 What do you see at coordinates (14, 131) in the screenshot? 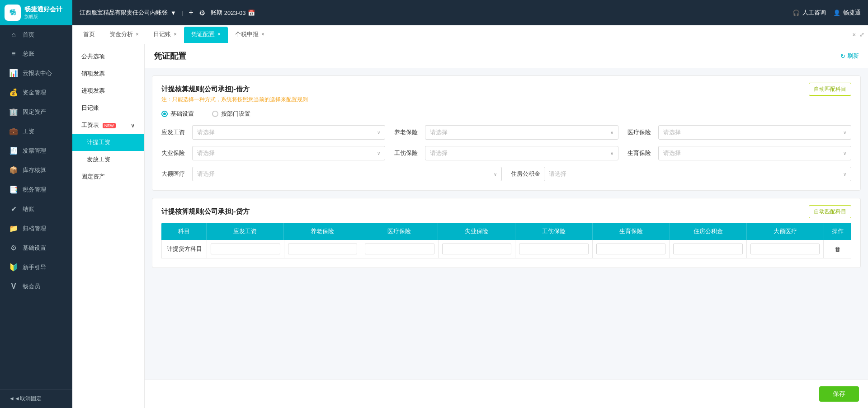
I see `salary-icon: 💼` at bounding box center [14, 131].